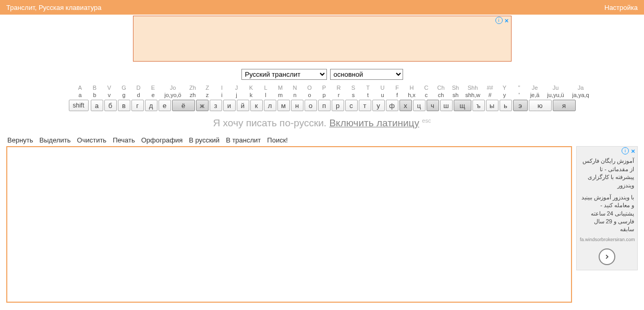 Image resolution: width=644 pixels, height=310 pixels. Describe the element at coordinates (392, 105) in the screenshot. I see `key-ф: ф` at that location.